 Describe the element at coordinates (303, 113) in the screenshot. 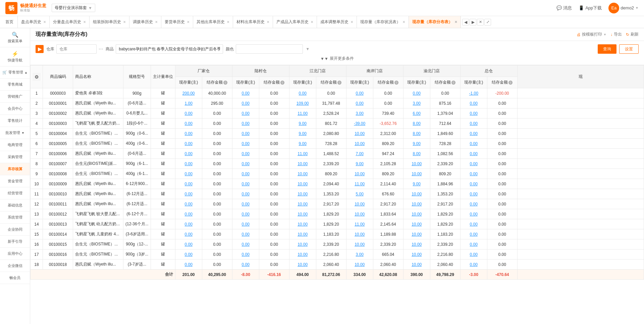

I see `row-jiangbei-cur: 11.00` at that location.